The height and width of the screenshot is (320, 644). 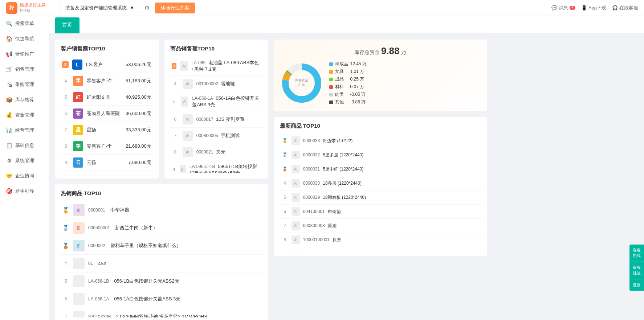 I want to click on legend-item-finished: 成品 0.25 万, so click(x=351, y=79).